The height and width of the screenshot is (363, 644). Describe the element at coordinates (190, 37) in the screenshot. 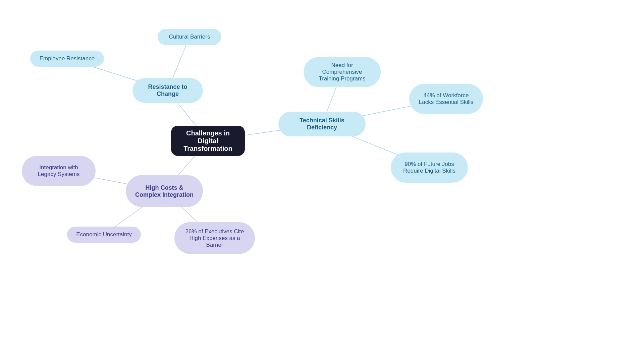

I see `node-cultural-barriers: Cultural Barriers` at that location.